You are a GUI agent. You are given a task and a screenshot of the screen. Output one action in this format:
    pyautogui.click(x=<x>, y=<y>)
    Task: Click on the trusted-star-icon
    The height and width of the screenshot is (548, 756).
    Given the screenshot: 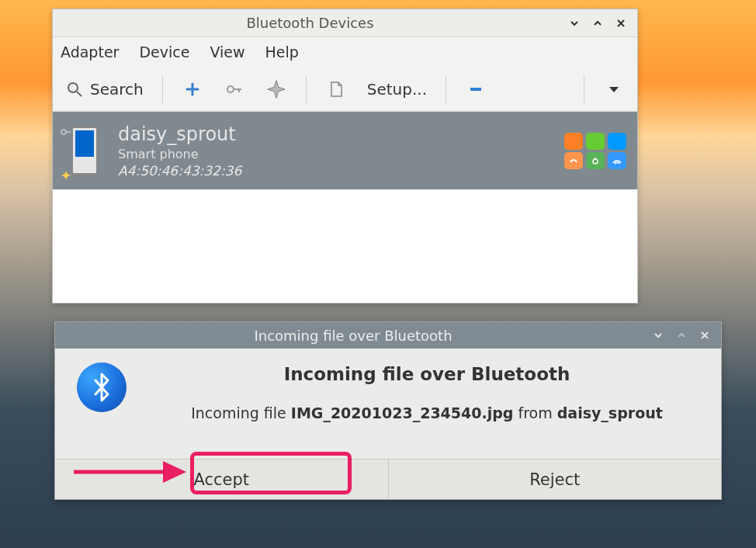 What is the action you would take?
    pyautogui.click(x=66, y=175)
    